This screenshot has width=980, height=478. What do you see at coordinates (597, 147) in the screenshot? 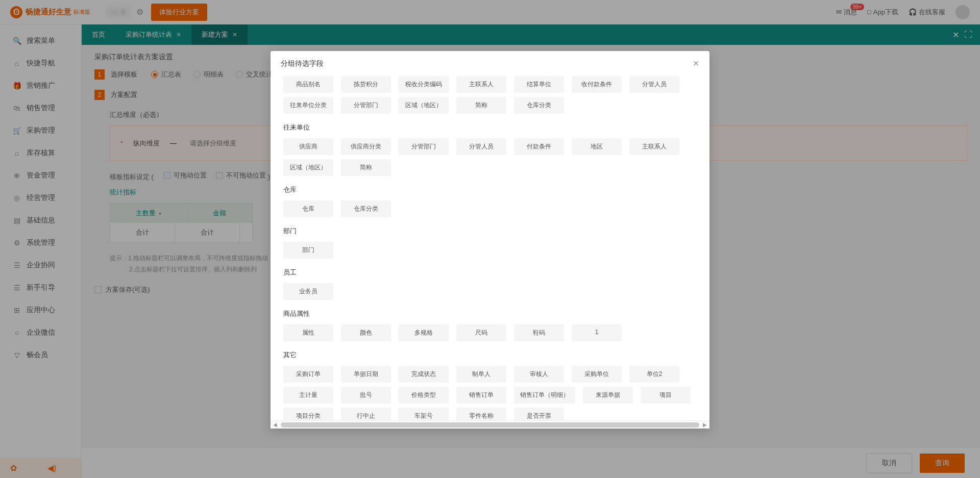
I see `field-chip: 地区` at bounding box center [597, 147].